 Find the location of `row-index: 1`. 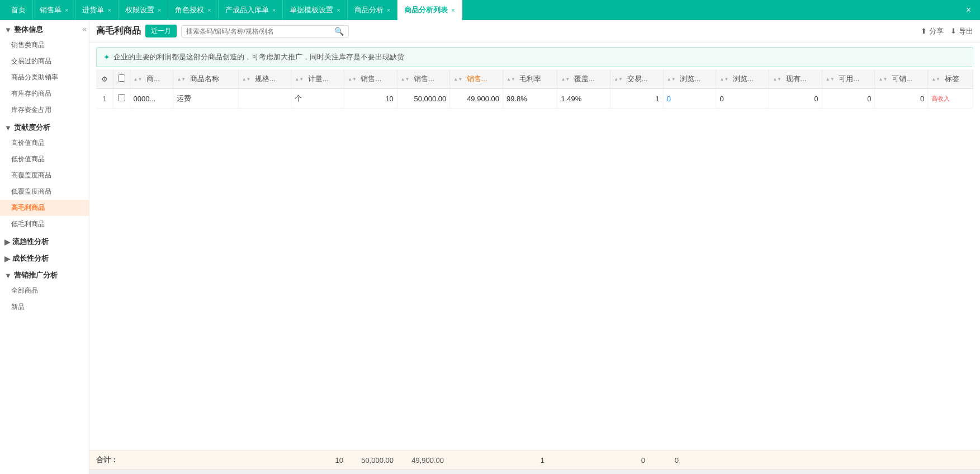

row-index: 1 is located at coordinates (105, 98).